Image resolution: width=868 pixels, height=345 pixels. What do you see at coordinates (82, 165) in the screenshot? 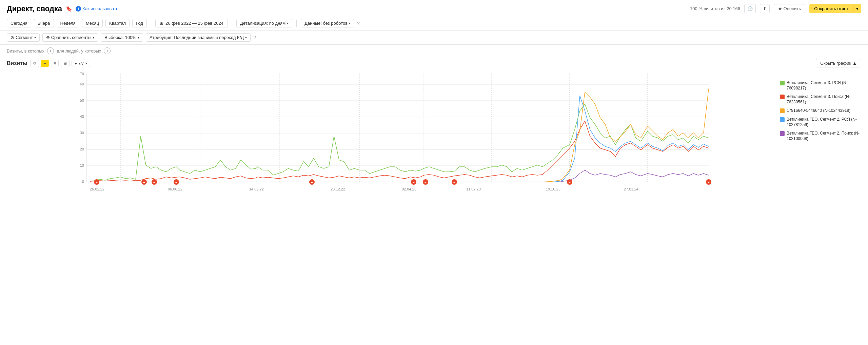
I see `svg-text: 10` at bounding box center [82, 165].